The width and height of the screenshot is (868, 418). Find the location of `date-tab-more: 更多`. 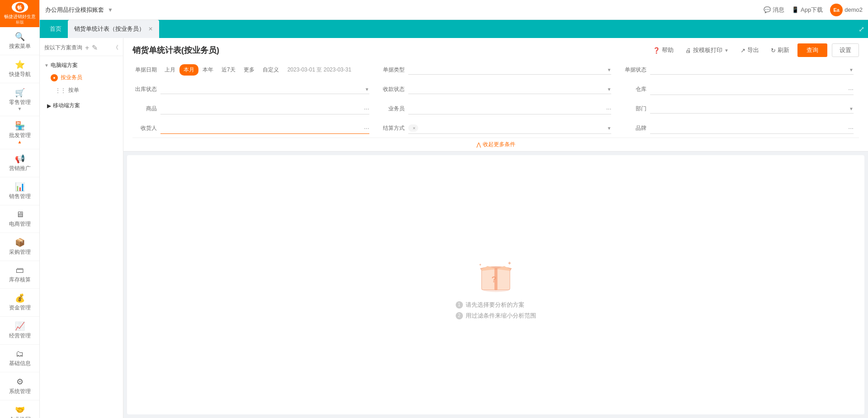

date-tab-more: 更多 is located at coordinates (249, 70).